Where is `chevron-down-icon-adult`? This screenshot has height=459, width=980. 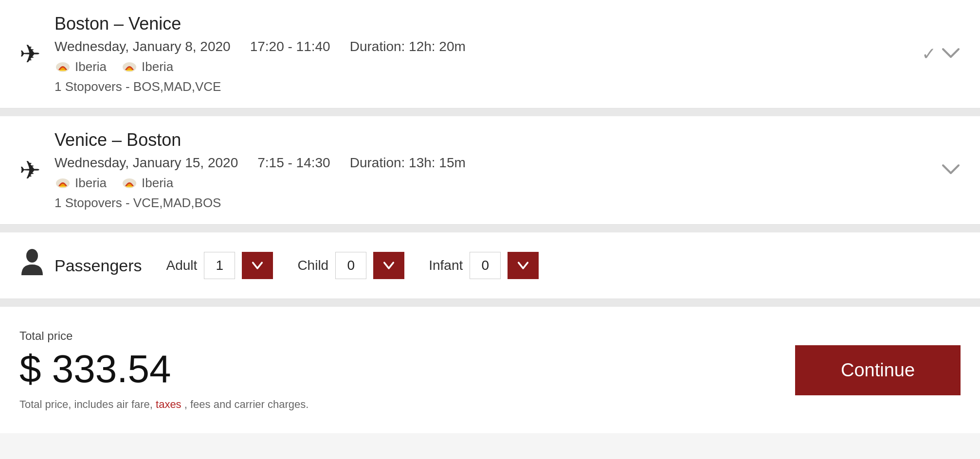 chevron-down-icon-adult is located at coordinates (257, 265).